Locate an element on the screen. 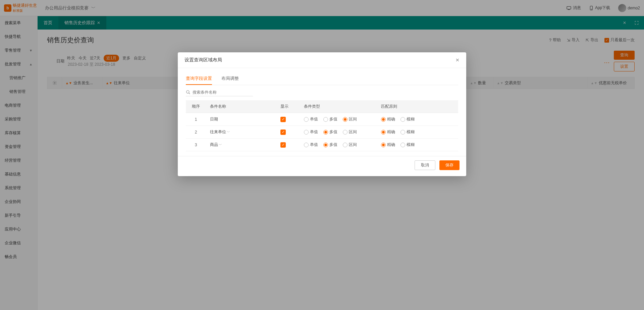 The width and height of the screenshot is (644, 310). modal-table: 顺序 条件名称 显示 条件类型 匹配原则 1日期✓单值多值区间精确模糊2往来单位… is located at coordinates (322, 126).